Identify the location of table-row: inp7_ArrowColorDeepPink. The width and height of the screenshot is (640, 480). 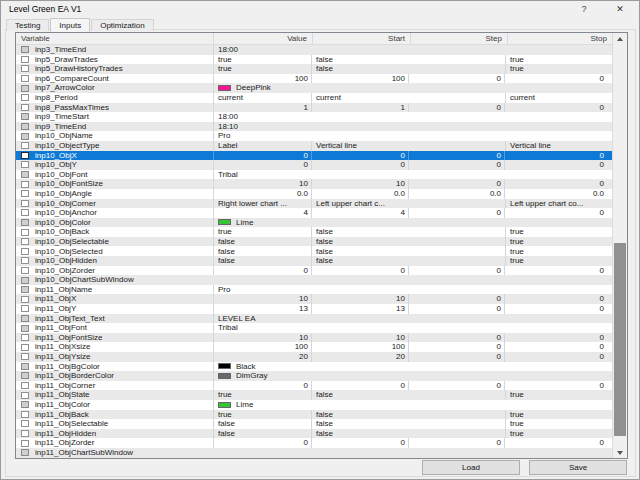
(314, 88).